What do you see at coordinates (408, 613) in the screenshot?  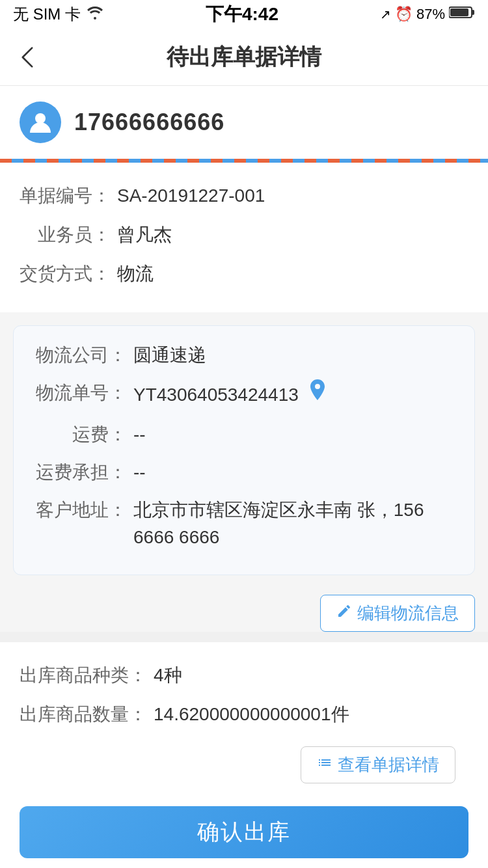 I see `edit-logistics-label: 编辑物流信息` at bounding box center [408, 613].